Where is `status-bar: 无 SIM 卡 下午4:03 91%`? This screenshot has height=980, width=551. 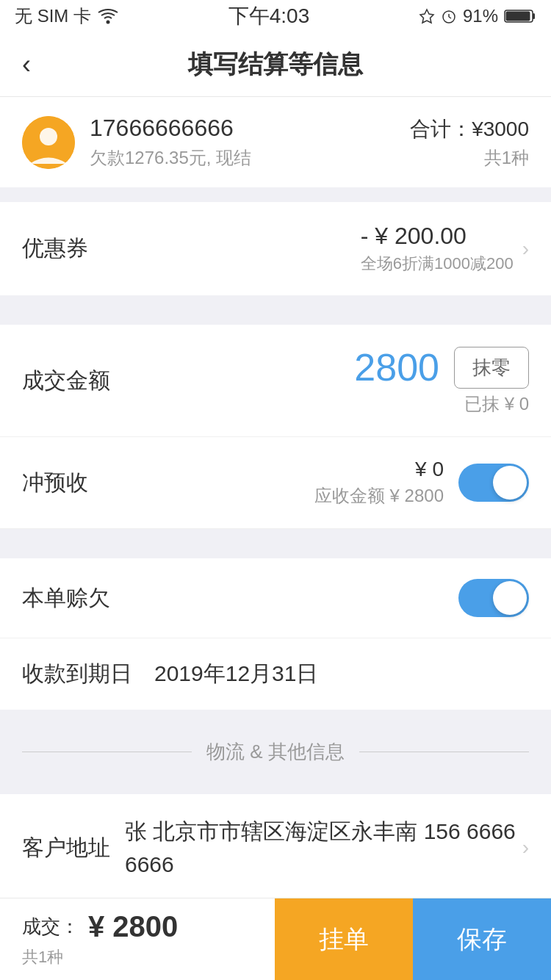 status-bar: 无 SIM 卡 下午4:03 91% is located at coordinates (276, 16).